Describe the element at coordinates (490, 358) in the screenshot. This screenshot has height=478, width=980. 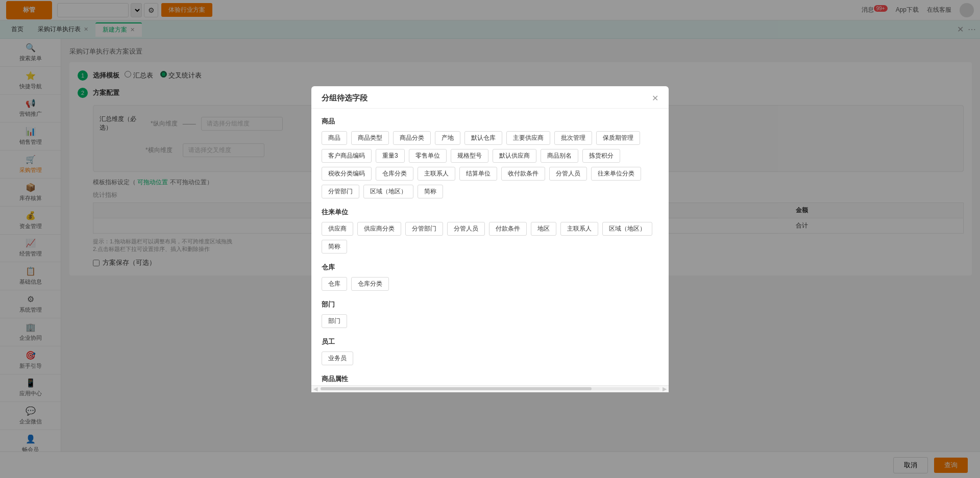
I see `employee-field-tags: 业务员` at that location.